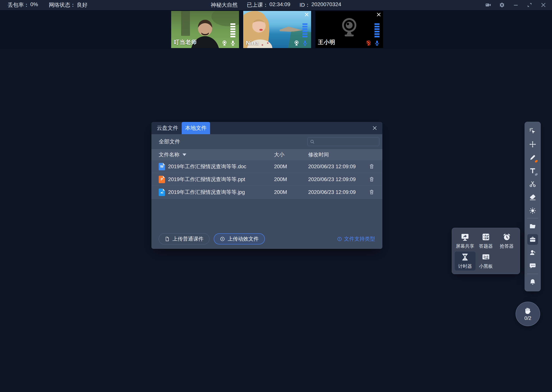  Describe the element at coordinates (338, 180) in the screenshot. I see `file-modified: 2020/06/23 12:09:09` at that location.